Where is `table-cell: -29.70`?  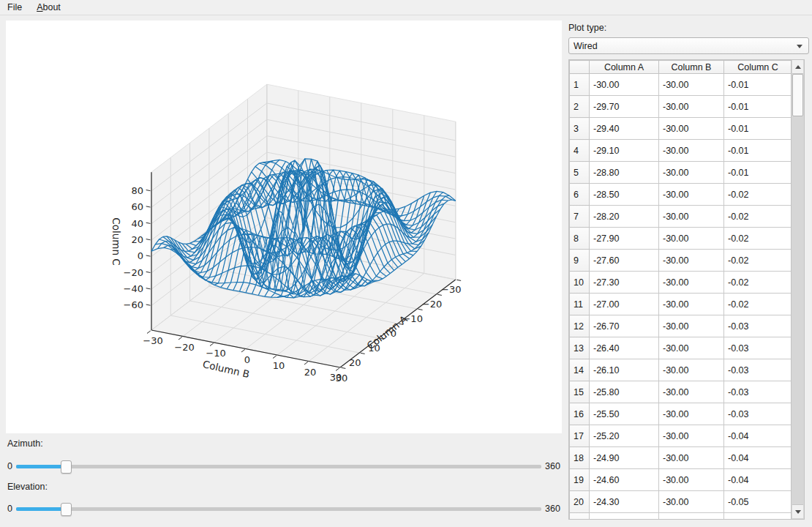
table-cell: -29.70 is located at coordinates (625, 107).